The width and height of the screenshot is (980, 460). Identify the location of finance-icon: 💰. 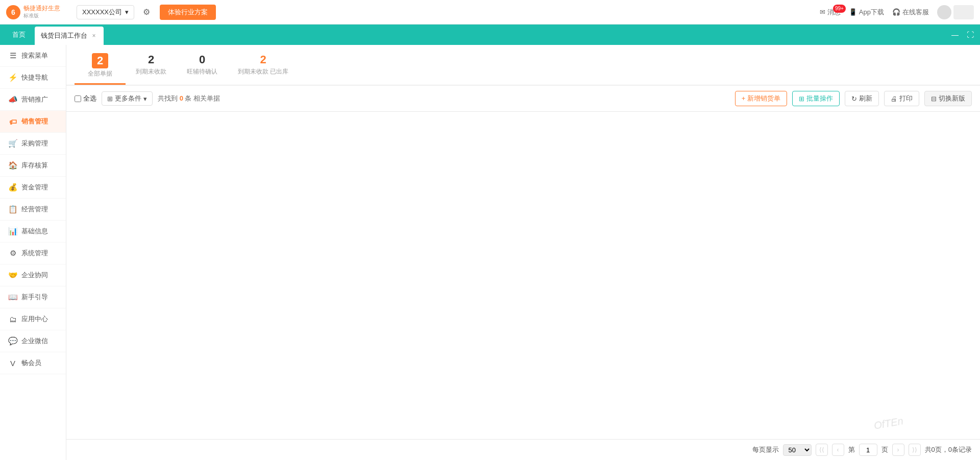
(13, 187).